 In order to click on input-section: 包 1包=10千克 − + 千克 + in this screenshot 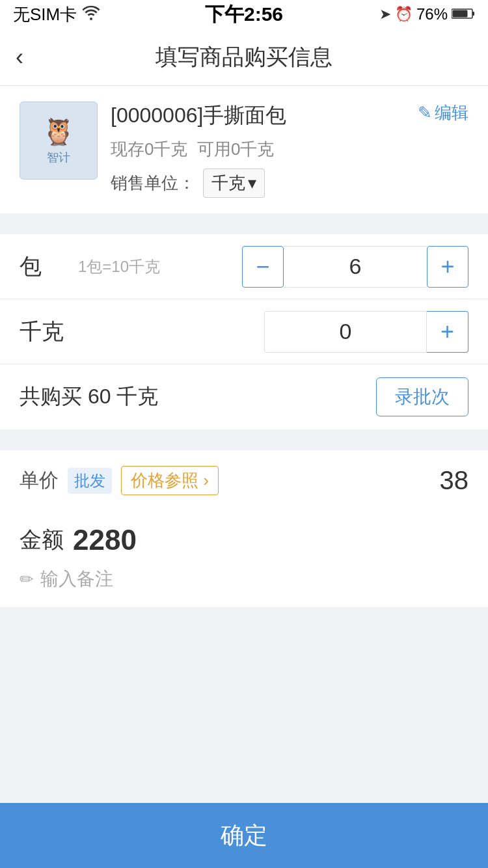, I will do `click(244, 299)`.